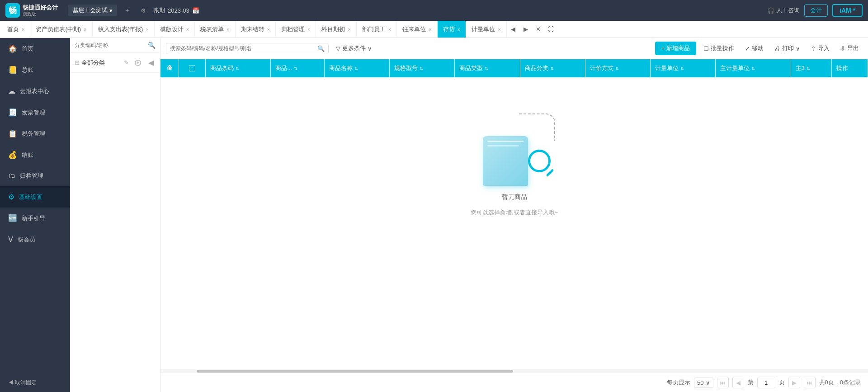  Describe the element at coordinates (820, 48) in the screenshot. I see `import-button: ⇪ 导入` at that location.